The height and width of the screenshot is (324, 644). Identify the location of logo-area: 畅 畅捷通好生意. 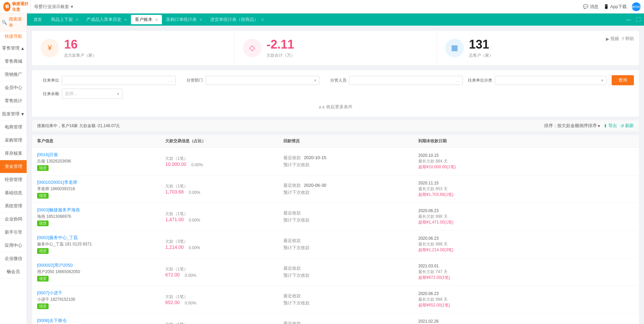
(17, 7).